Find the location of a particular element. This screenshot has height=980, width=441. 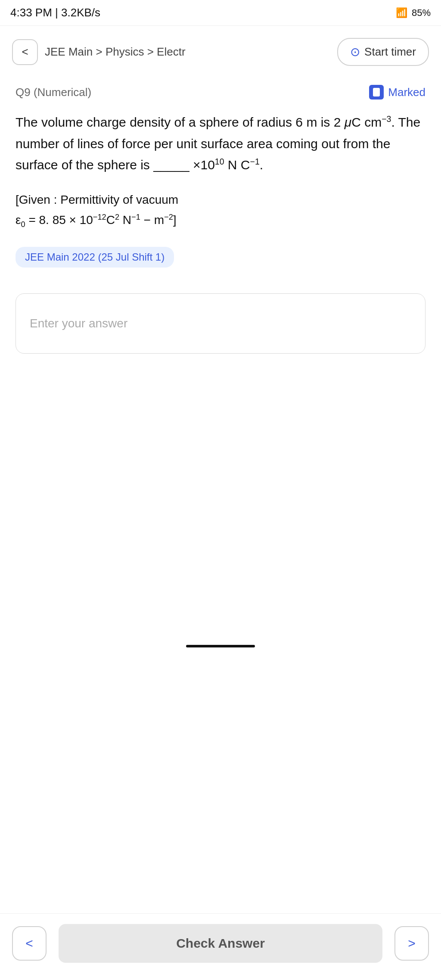

nav-left: < JEE Main > Physics > Electr is located at coordinates (99, 52).